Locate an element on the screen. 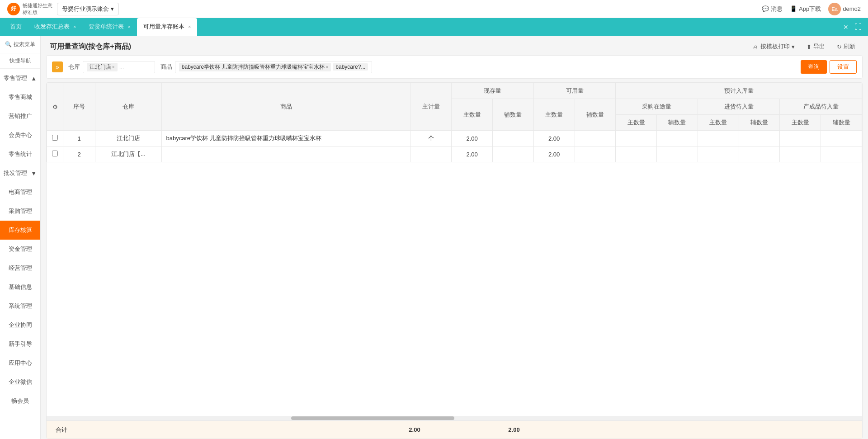 This screenshot has height=439, width=868. th-product: 商品 is located at coordinates (286, 107).